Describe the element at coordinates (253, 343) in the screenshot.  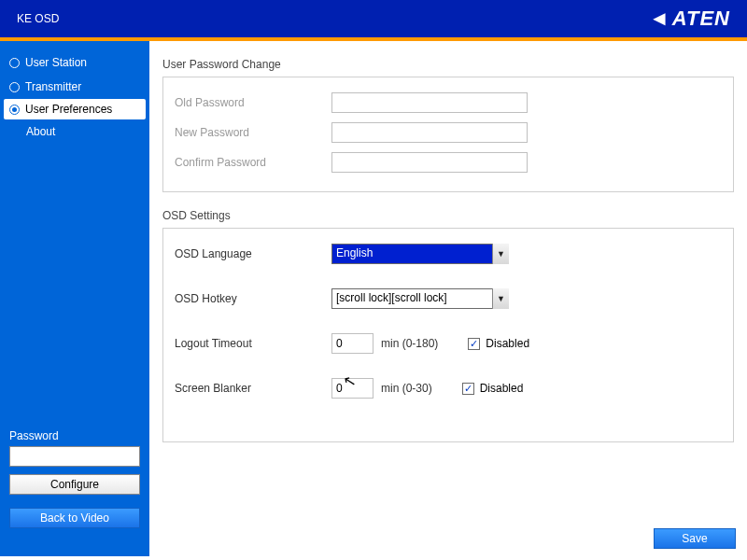
I see `logout-timeout-label: Logout Timeout` at that location.